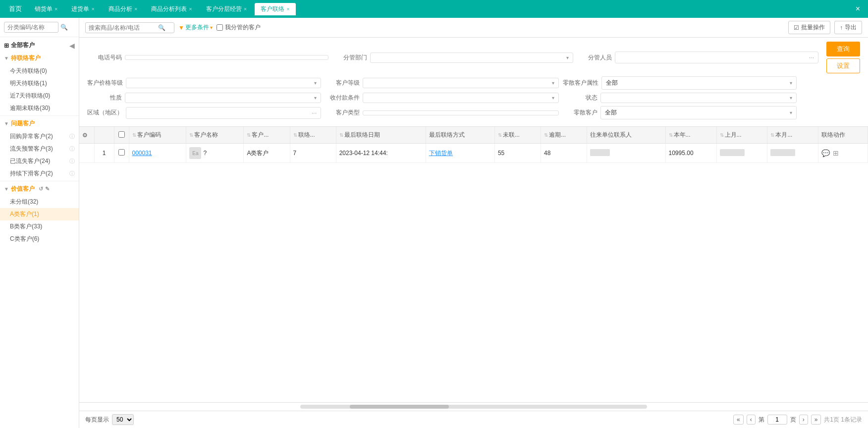 This screenshot has width=868, height=428. Describe the element at coordinates (123, 9) in the screenshot. I see `nav-tab-analysis: 商品分析 ×` at that location.